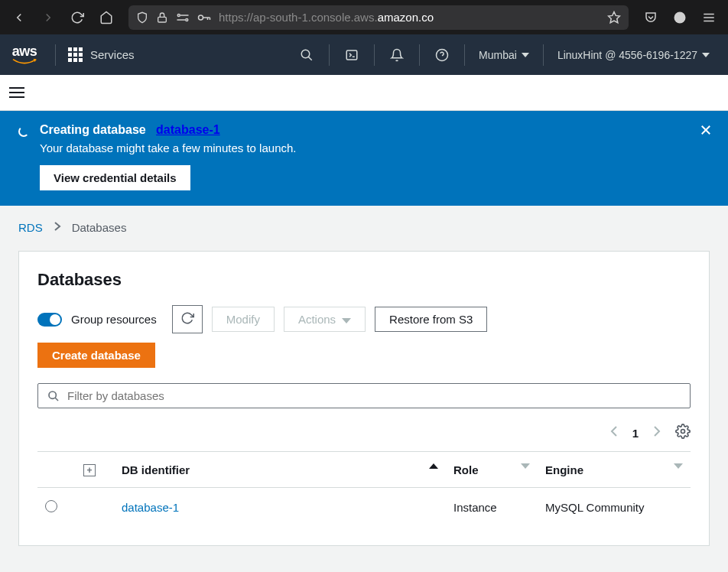  I want to click on banner-db-link: database-1, so click(188, 130).